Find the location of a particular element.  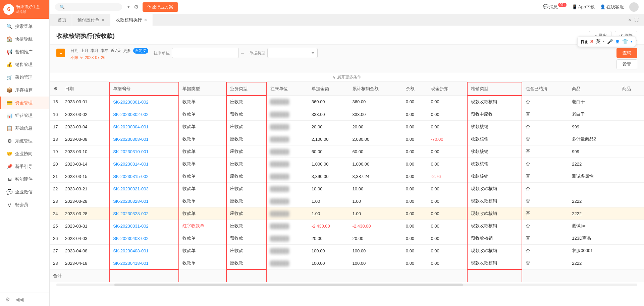

date-custom: 自定义 is located at coordinates (141, 51).